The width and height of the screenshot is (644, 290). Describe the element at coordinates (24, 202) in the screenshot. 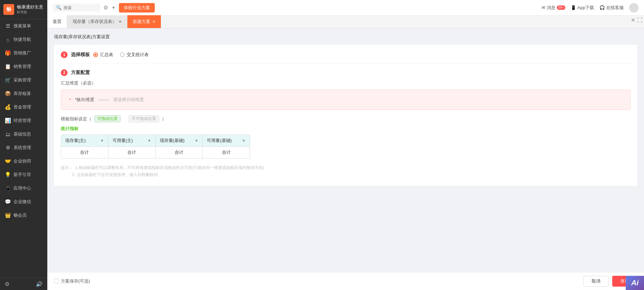

I see `sidebar-item-wechat: 💬 企业微信` at that location.